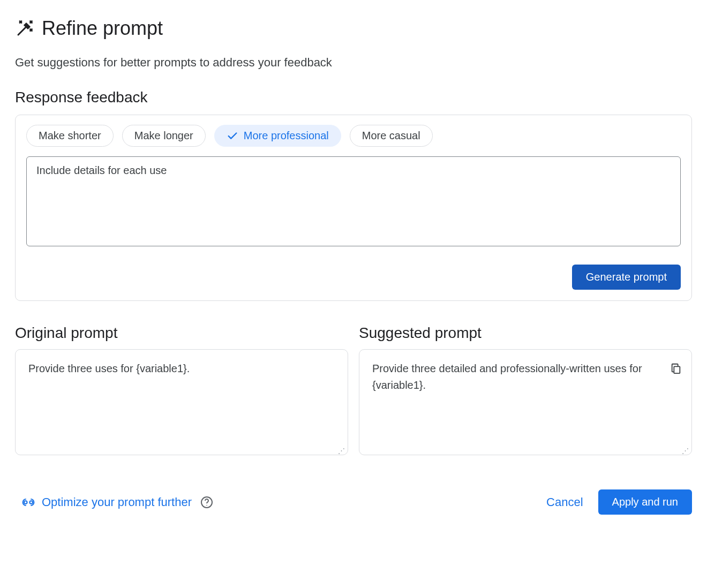  I want to click on footer-row: Optimize your prompt further Cancel Appl…, so click(354, 502).